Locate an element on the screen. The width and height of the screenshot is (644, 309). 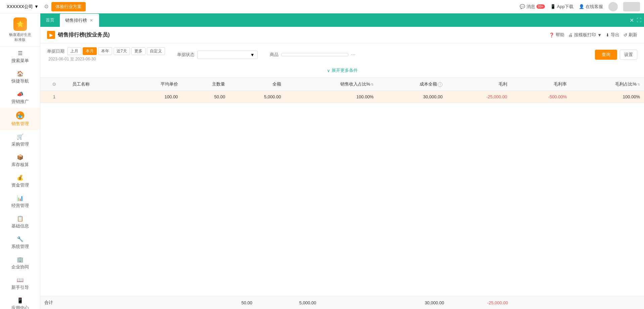
page-header: ▶ 销售排行榜(按业务员) ❓ 帮助 🖨 按模板打印 ▼ ⬇ 导 is located at coordinates (342, 35).